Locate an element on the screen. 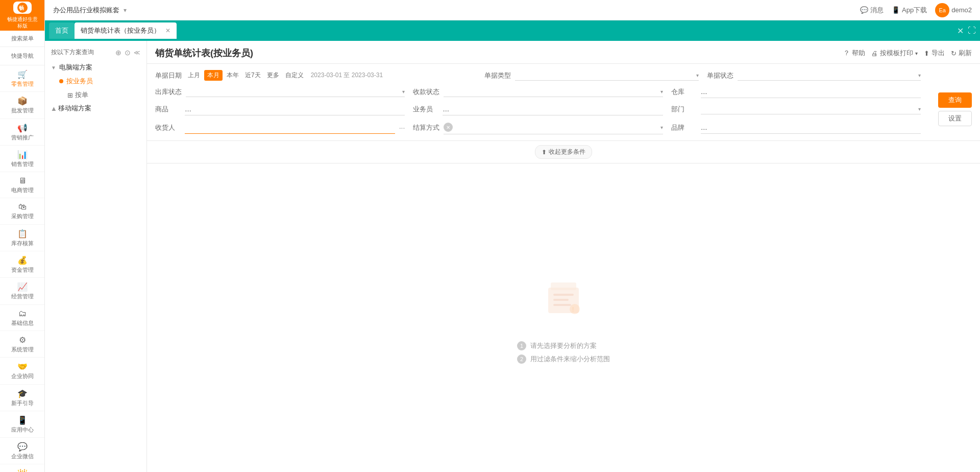  message-icon: 💬 is located at coordinates (864, 10).